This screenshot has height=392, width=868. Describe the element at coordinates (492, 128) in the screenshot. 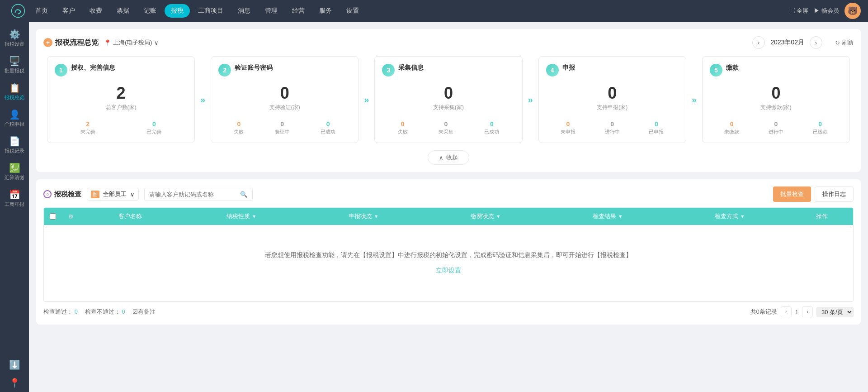

I see `step-3-stat-2: 0 已成功` at that location.